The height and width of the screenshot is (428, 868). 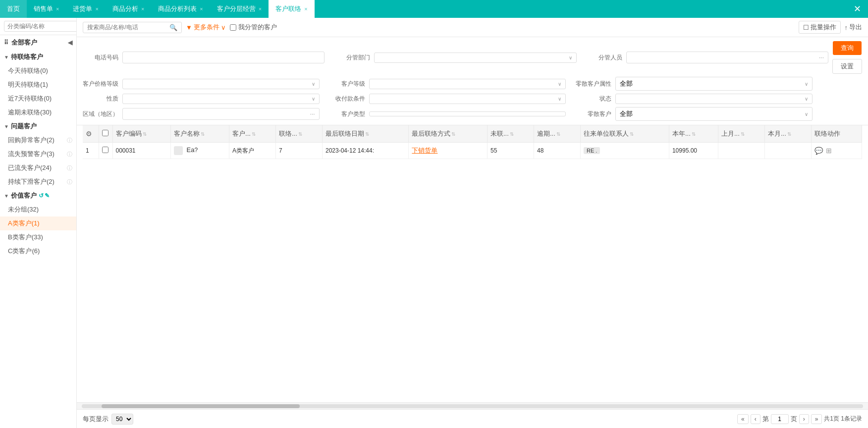 What do you see at coordinates (38, 126) in the screenshot?
I see `problem-customer-group: ▼ 问题客户` at bounding box center [38, 126].